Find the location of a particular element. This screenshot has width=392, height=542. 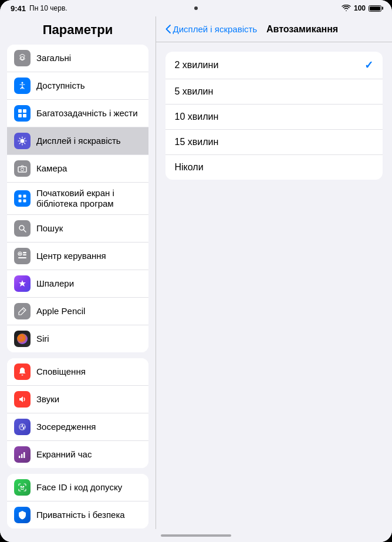

siri-icon is located at coordinates (22, 339).